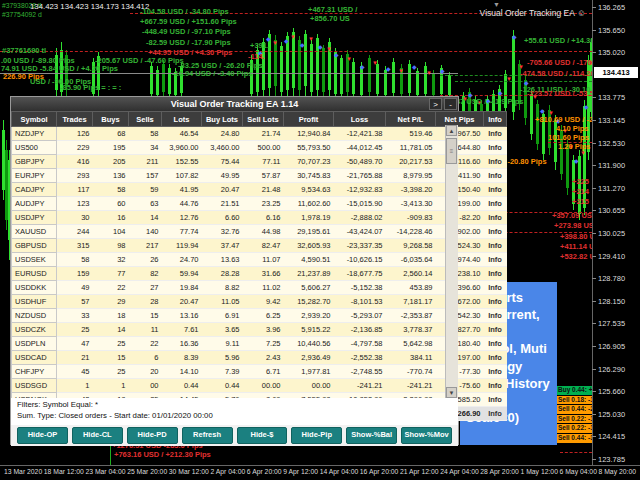  What do you see at coordinates (188, 43) in the screenshot?
I see `trade-annotation: -82.59 USD / -17.90 Pips` at bounding box center [188, 43].